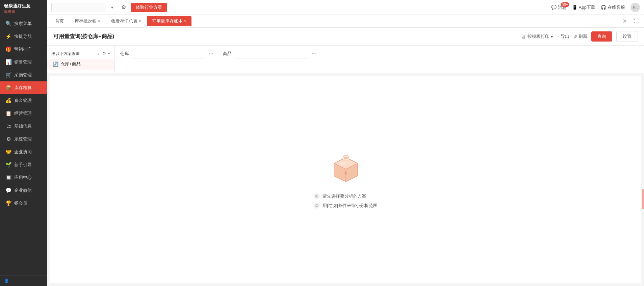 This screenshot has width=644, height=286. Describe the element at coordinates (23, 165) in the screenshot. I see `sidebar-label-guide: 新手引导` at that location.